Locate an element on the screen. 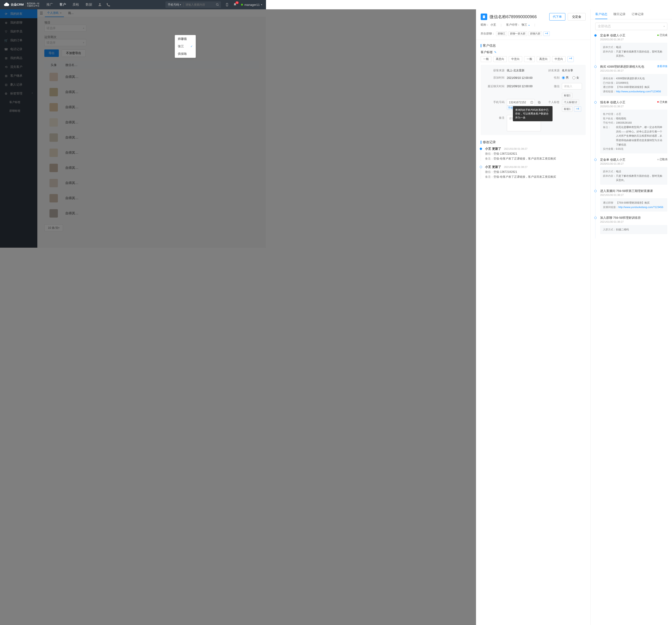 Image resolution: width=672 pixels, height=625 pixels. username: manager11 is located at coordinates (252, 5).